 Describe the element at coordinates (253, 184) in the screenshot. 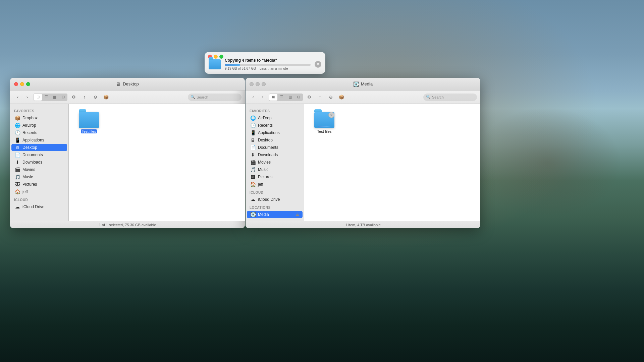

I see `jeff-icon-r: 🏠` at that location.